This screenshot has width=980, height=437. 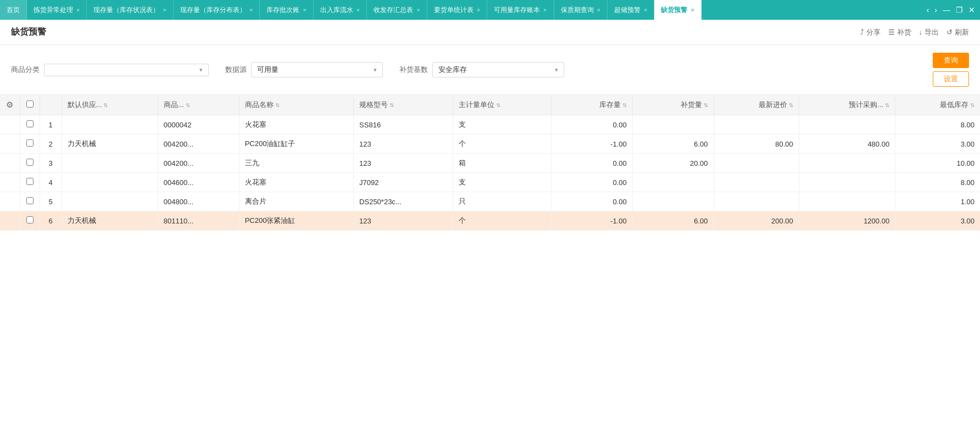 I want to click on tab-close-available-ledger: ×, so click(x=545, y=10).